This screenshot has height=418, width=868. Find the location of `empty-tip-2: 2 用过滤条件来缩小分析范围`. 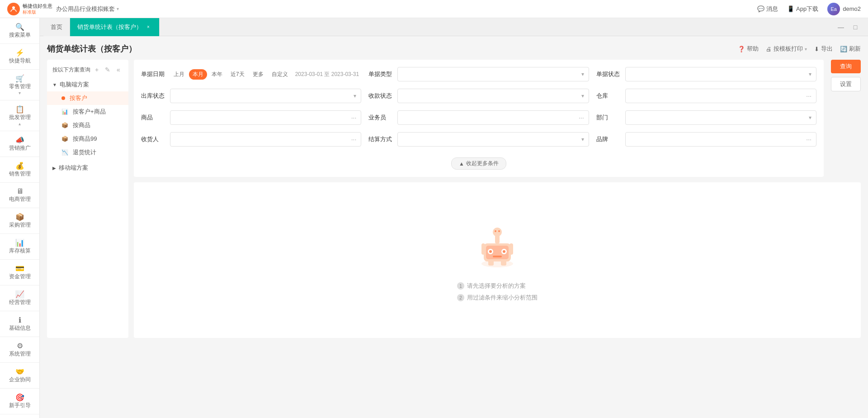

empty-tip-2: 2 用过滤条件来缩小分析范围 is located at coordinates (497, 298).